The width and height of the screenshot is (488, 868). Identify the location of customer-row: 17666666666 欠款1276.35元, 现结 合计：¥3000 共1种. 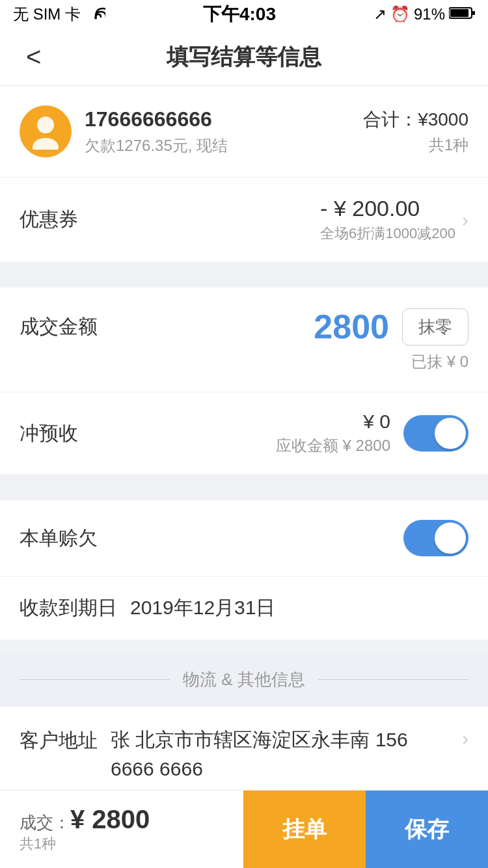
(244, 131).